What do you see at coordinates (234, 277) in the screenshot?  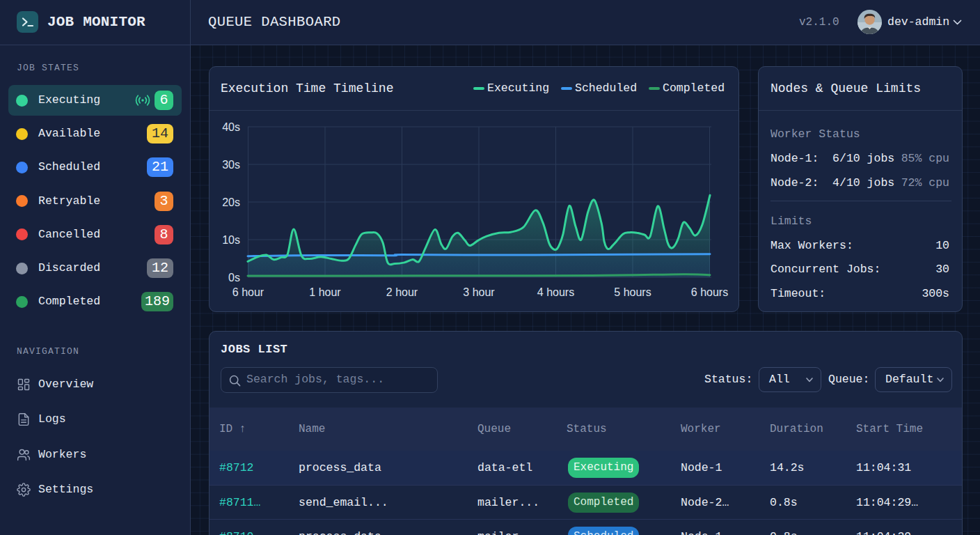 I see `svg-text: 0s` at bounding box center [234, 277].